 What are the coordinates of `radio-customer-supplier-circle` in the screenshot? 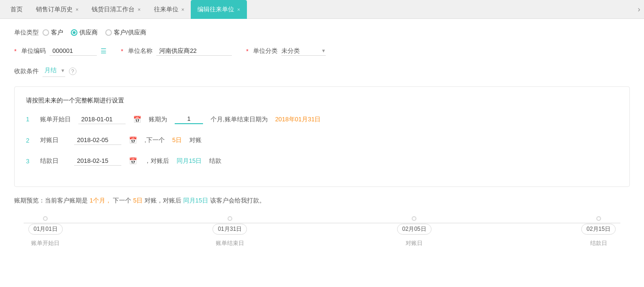 It's located at (109, 33).